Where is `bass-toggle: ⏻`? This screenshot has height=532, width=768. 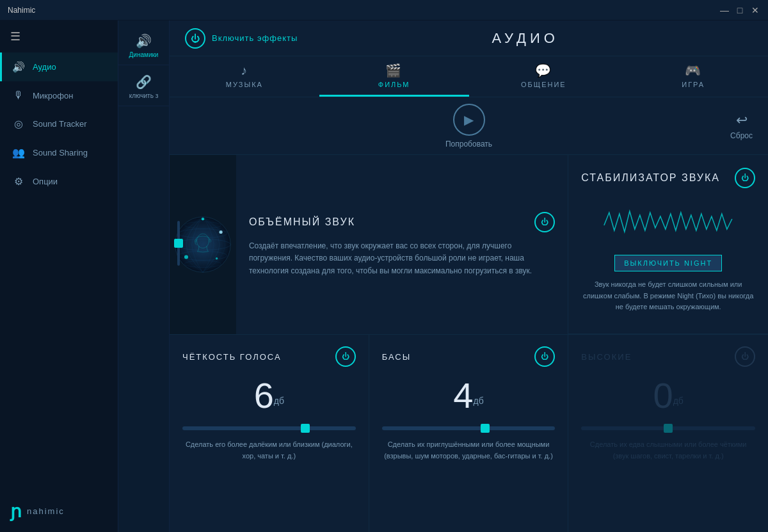
bass-toggle: ⏻ is located at coordinates (545, 357).